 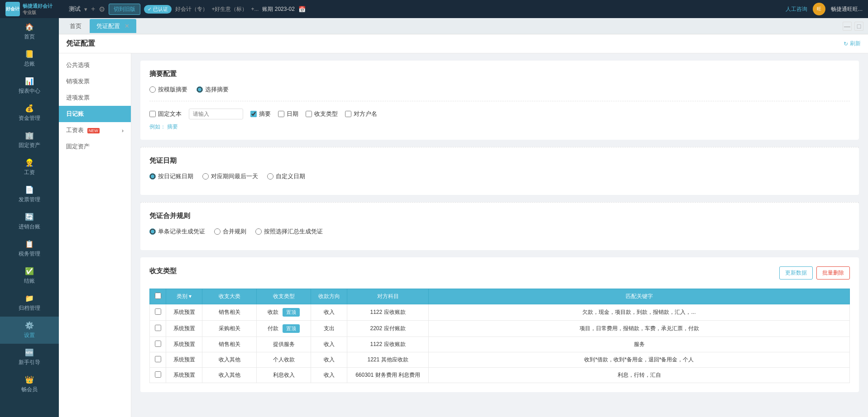 What do you see at coordinates (29, 271) in the screenshot?
I see `closing-icon: ✅` at bounding box center [29, 271].